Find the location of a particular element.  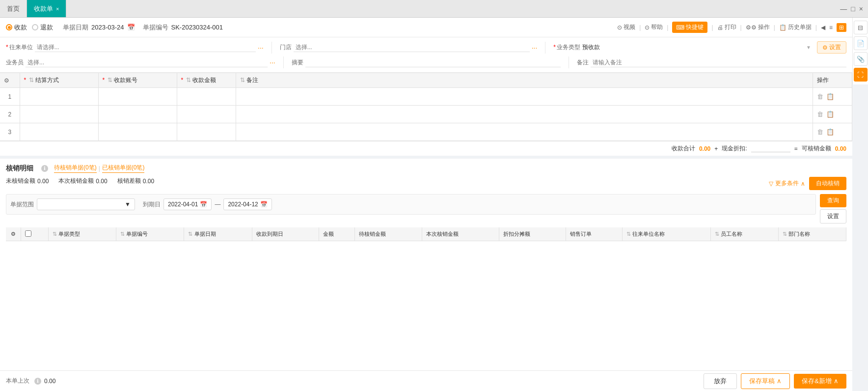

help-btn: ⊙ 帮助 is located at coordinates (654, 28).